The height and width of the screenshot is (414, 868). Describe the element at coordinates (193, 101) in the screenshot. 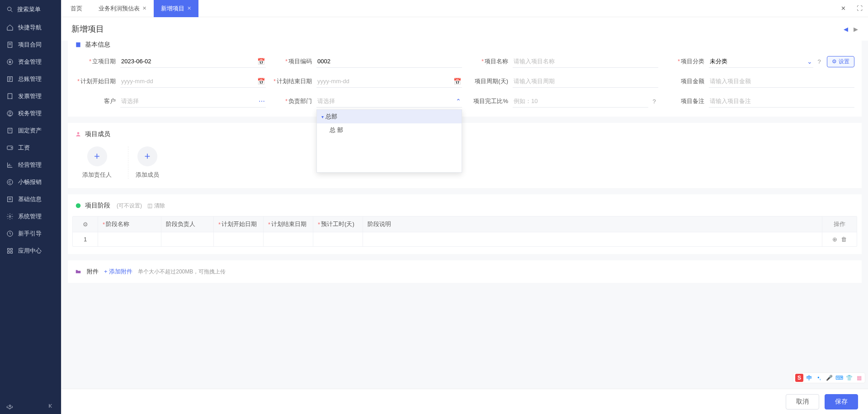

I see `customer-select` at that location.